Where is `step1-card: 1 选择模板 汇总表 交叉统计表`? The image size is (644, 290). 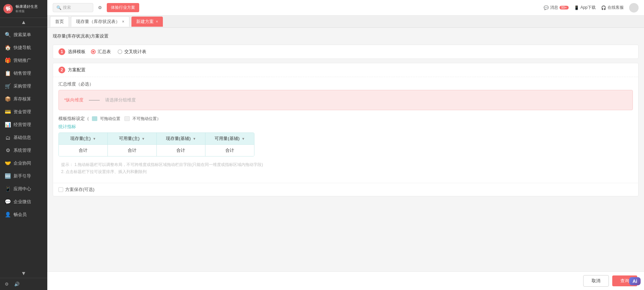 step1-card: 1 选择模板 汇总表 交叉统计表 is located at coordinates (346, 52).